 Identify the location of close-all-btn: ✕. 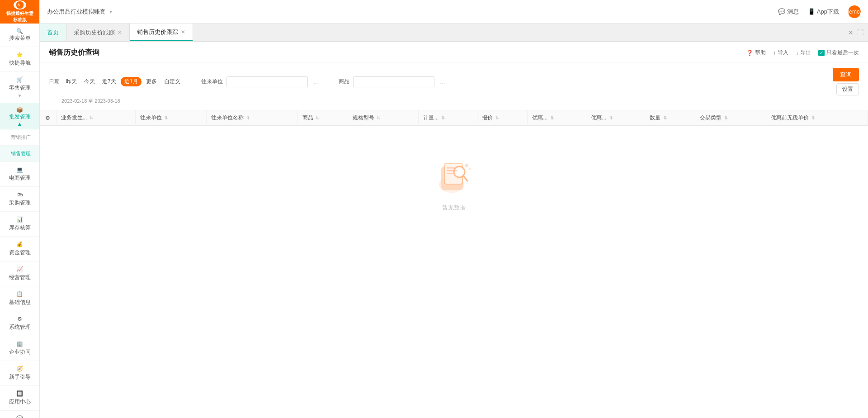
(851, 33).